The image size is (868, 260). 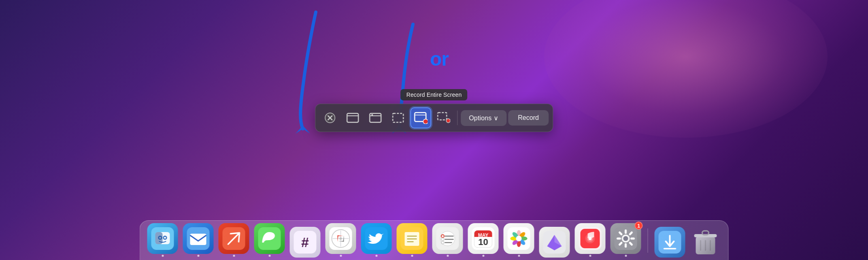 I want to click on dock-item-photos, so click(x=519, y=241).